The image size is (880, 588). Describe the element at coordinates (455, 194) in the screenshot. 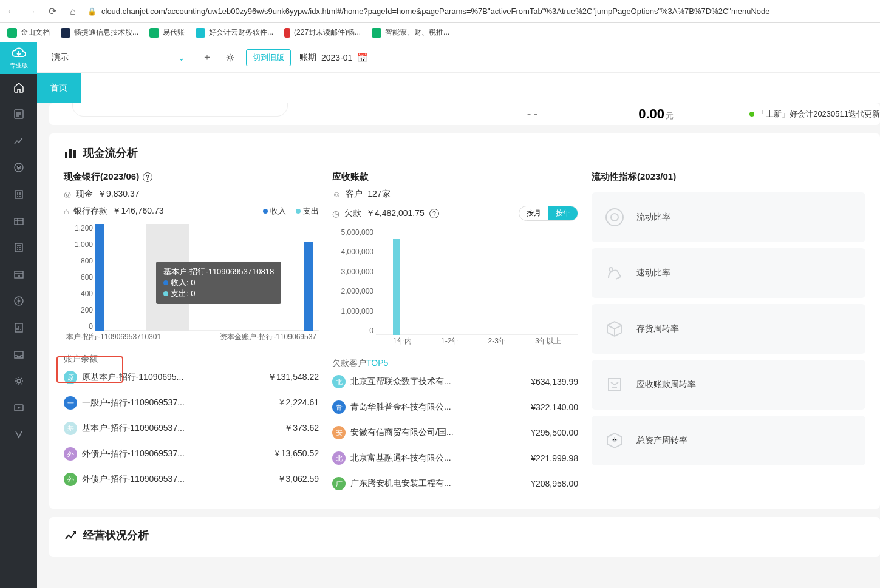

I see `customer-row: ☺ 客户 127家` at that location.